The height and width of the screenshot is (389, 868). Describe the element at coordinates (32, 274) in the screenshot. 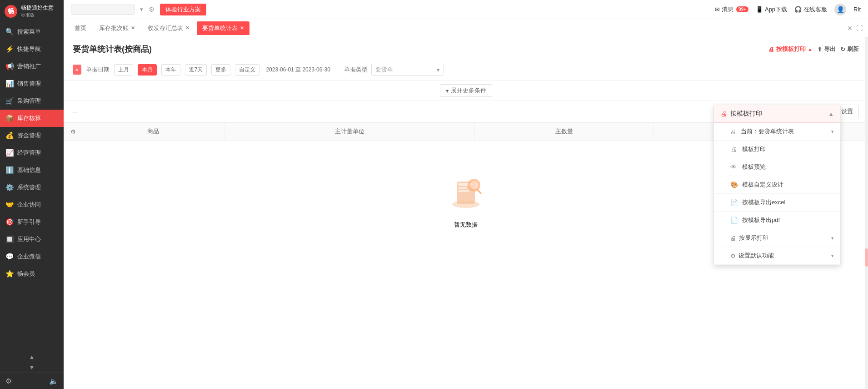

I see `sidebar-item-vip: ⭐ 畅会员` at that location.